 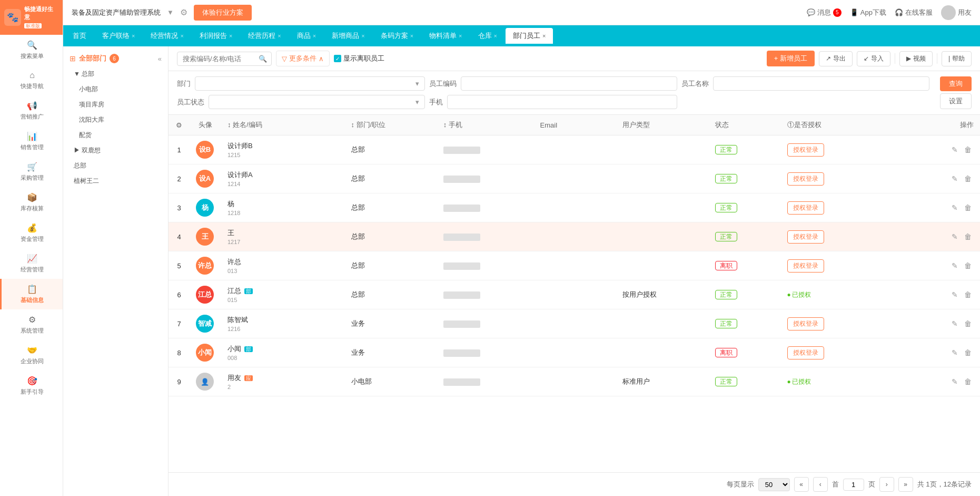 I want to click on sidebar-item-资金管理: 💰 资金管理, so click(x=32, y=233).